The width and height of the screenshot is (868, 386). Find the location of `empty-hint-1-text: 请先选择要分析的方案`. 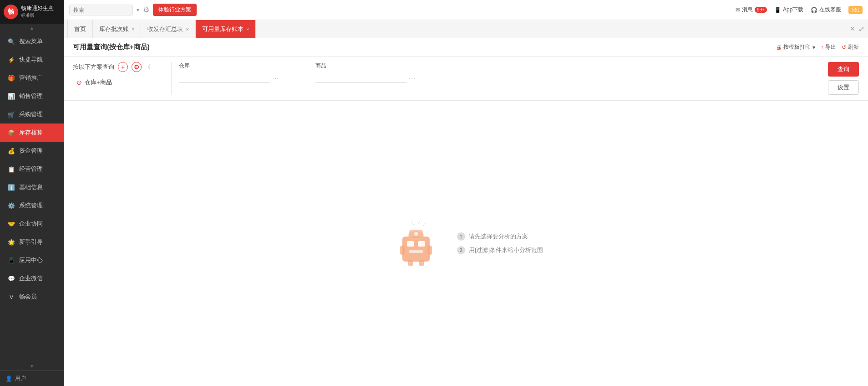

empty-hint-1-text: 请先选择要分析的方案 is located at coordinates (498, 237).